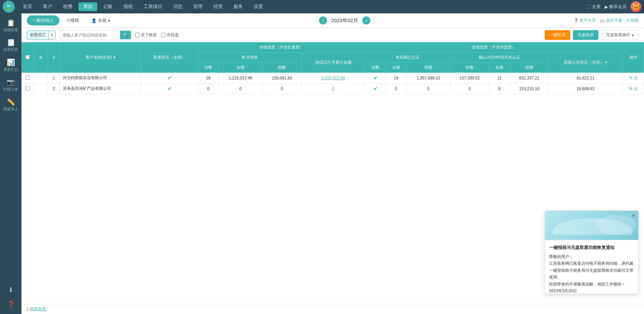 This screenshot has width=644, height=314. What do you see at coordinates (633, 21) in the screenshot?
I see `refresh-link: ↺ 刷新` at bounding box center [633, 21].